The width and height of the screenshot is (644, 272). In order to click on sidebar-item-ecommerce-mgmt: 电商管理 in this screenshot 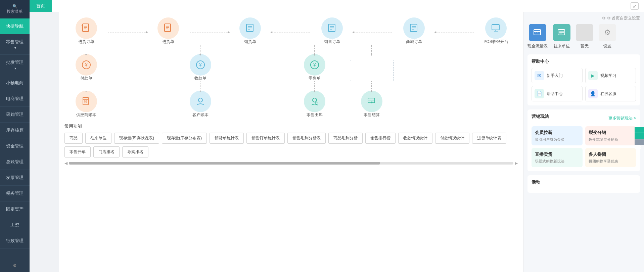, I will do `click(15, 99)`.